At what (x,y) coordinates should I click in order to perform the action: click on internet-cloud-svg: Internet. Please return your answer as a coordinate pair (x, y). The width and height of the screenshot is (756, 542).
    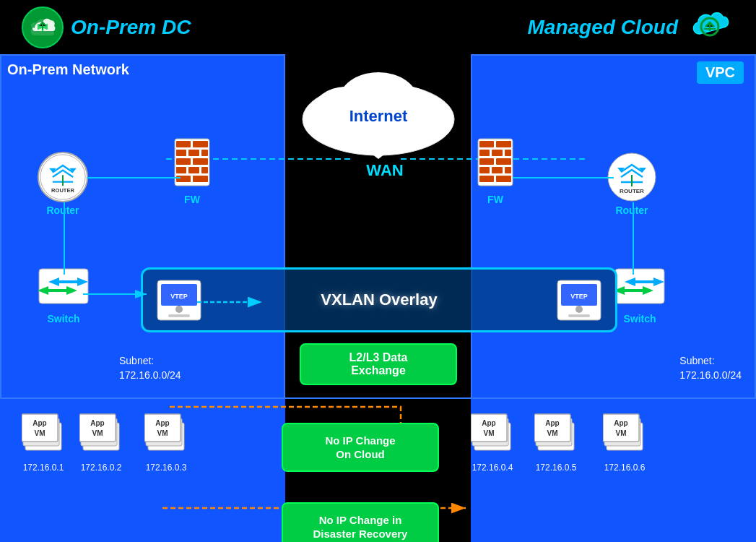
    Looking at the image, I should click on (378, 112).